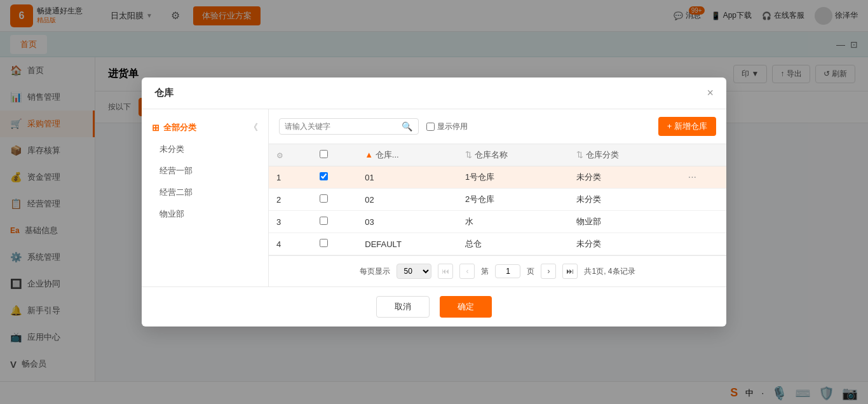  I want to click on col-cat-sort-icon: ⇅, so click(580, 155).